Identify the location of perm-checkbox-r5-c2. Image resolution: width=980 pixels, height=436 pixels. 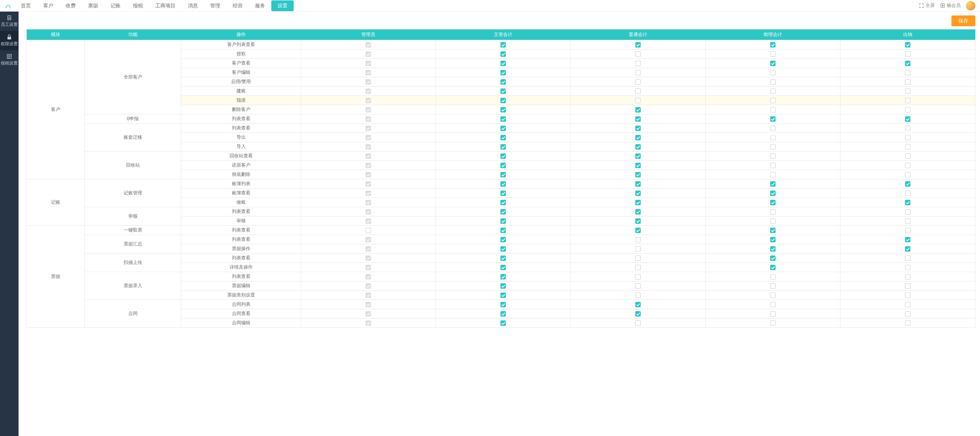
(638, 91).